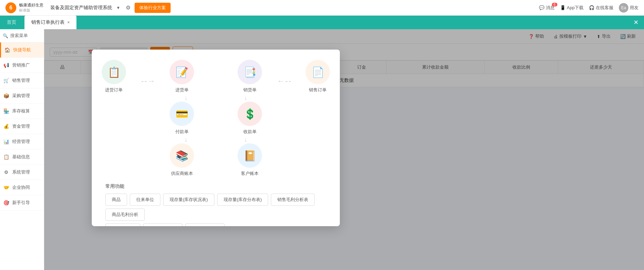  Describe the element at coordinates (6, 187) in the screenshot. I see `enterprise-icon: 🤝` at that location.